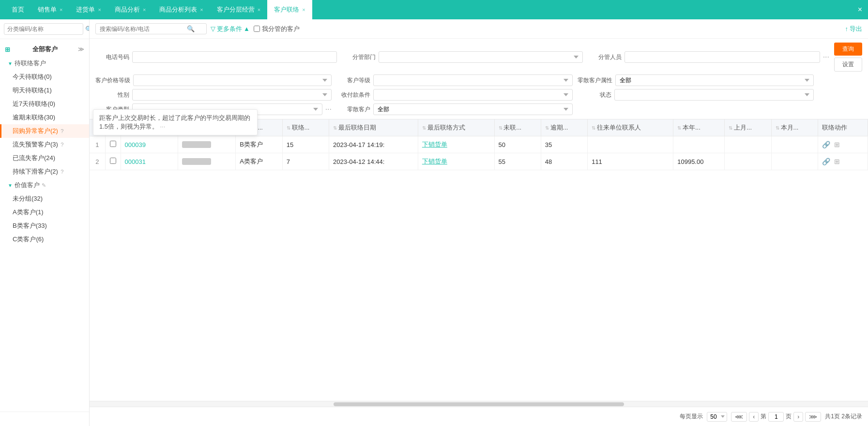 Image resolution: width=868 pixels, height=426 pixels. Describe the element at coordinates (479, 404) in the screenshot. I see `horizontal-scrollbar` at that location.